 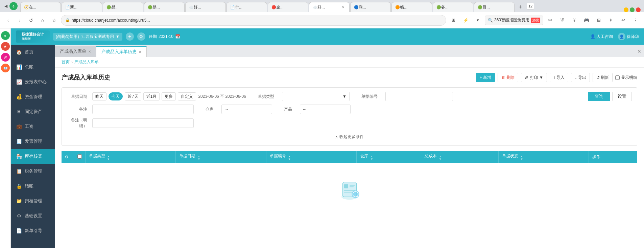 What do you see at coordinates (544, 157) in the screenshot?
I see `th-status: 单据状态 ▲▼` at bounding box center [544, 157].